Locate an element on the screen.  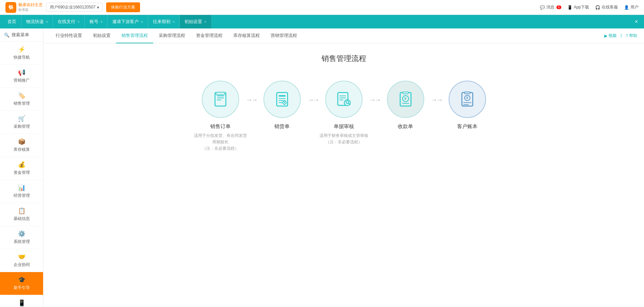
sub-tab-marketing-flow: 营销管理流程 is located at coordinates (284, 36).